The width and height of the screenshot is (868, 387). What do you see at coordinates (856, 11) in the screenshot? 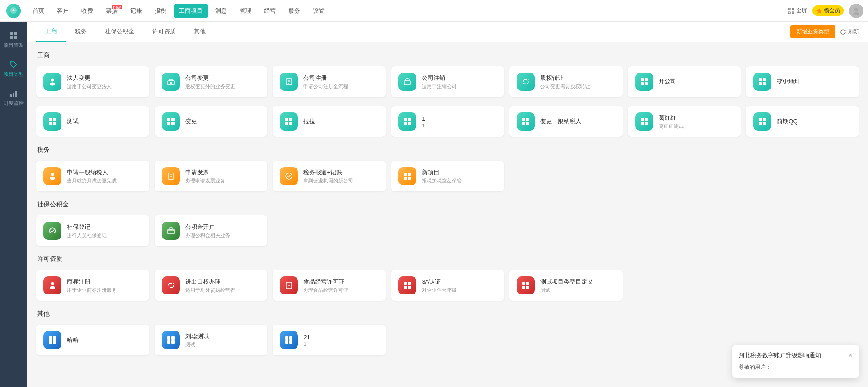
I see `user-avatar` at bounding box center [856, 11].